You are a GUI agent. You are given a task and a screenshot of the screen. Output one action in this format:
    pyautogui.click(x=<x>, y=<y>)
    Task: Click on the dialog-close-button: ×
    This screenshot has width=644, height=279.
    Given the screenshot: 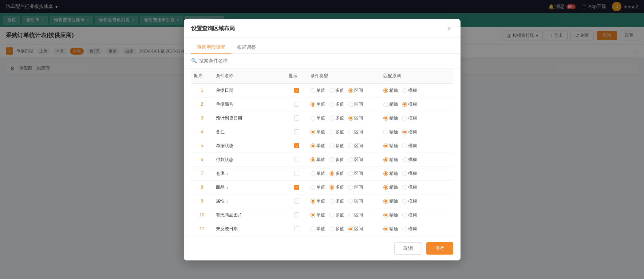 What is the action you would take?
    pyautogui.click(x=449, y=29)
    